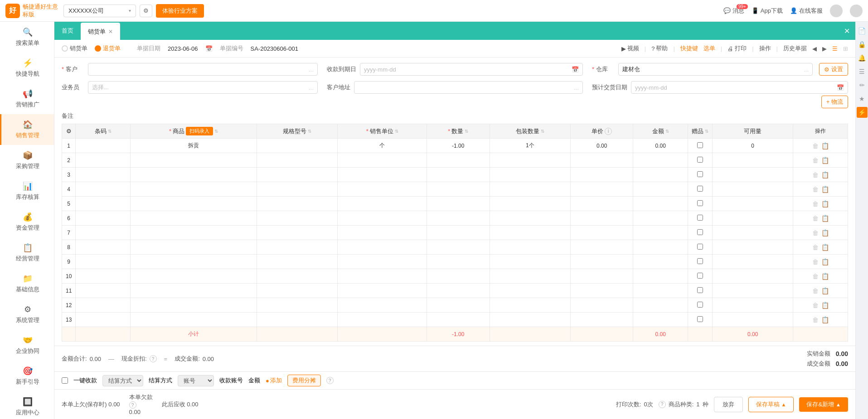 The height and width of the screenshot is (419, 868). I want to click on delete-row-3-icon: 🗑, so click(815, 175).